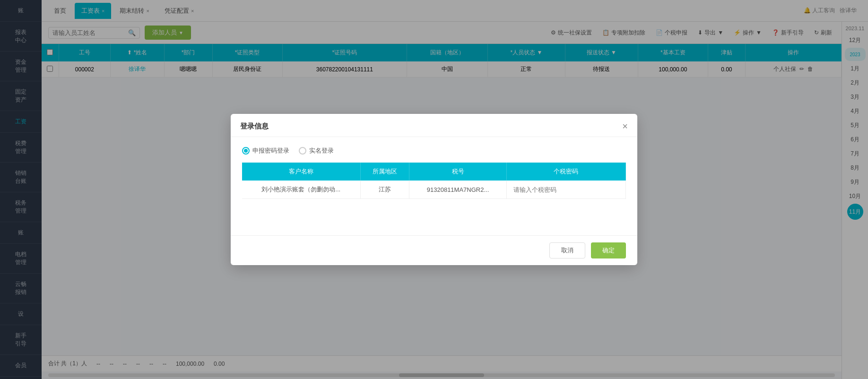 The width and height of the screenshot is (868, 379). I want to click on login-type-radio-group: 申报密码登录 实名登录, so click(434, 151).